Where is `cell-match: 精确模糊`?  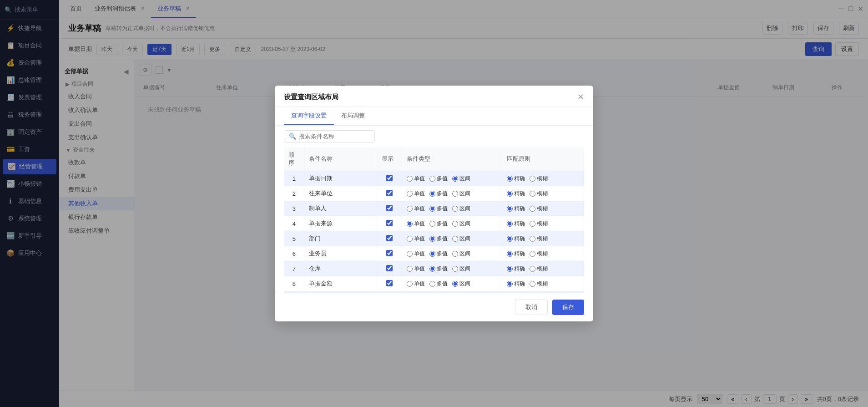
cell-match: 精确模糊 is located at coordinates (543, 284).